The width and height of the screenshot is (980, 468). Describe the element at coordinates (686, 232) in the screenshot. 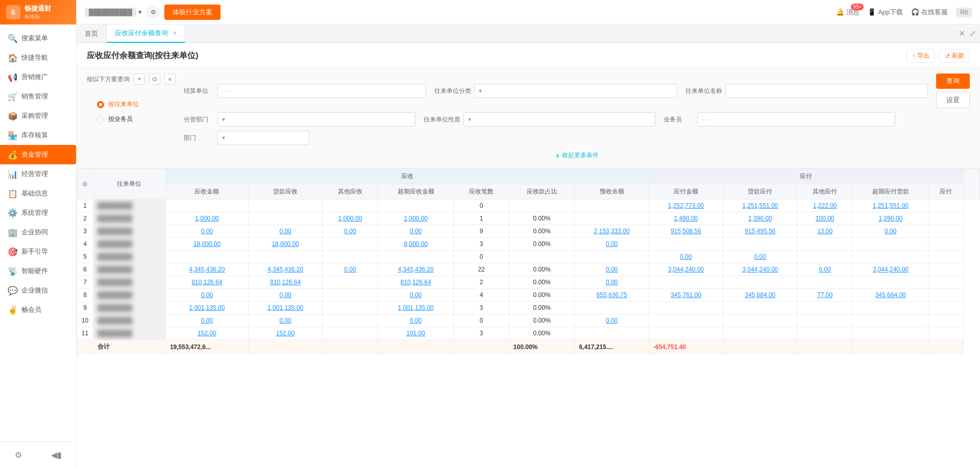

I see `table-cell: 915,508.56` at that location.